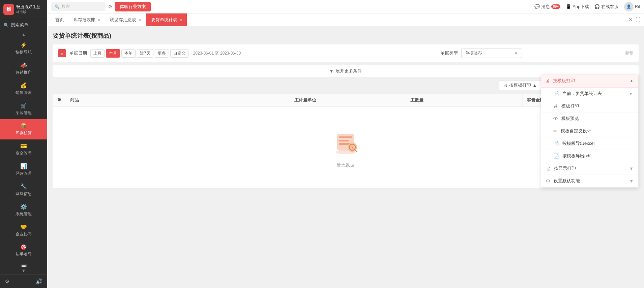 This screenshot has width=644, height=288. I want to click on topbar-gear-icon: ⚙, so click(110, 7).